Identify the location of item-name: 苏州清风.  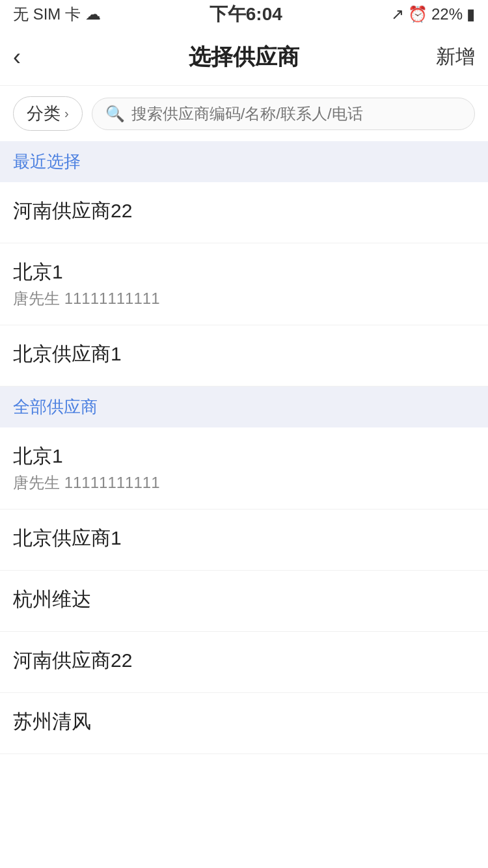
(244, 722).